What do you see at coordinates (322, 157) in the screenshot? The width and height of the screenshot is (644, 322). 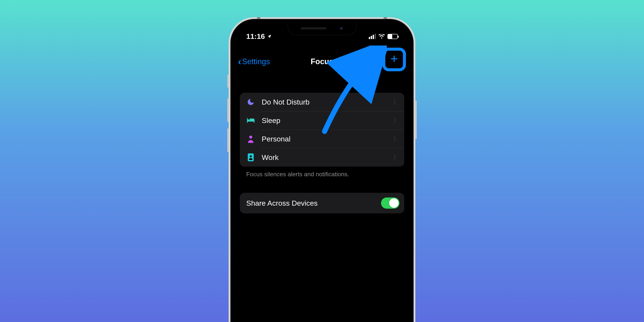 I see `focus-mode-row: Work〉` at bounding box center [322, 157].